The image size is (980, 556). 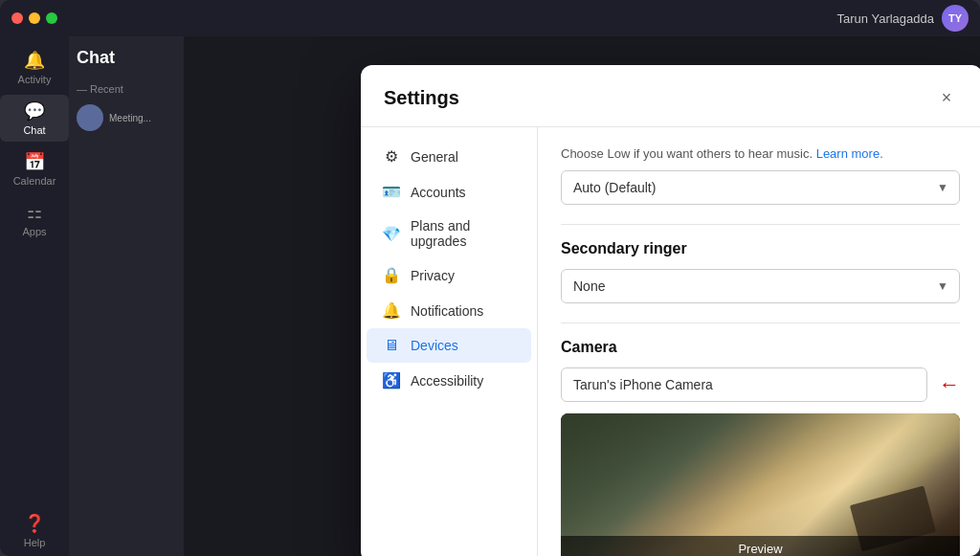 I want to click on hint-text: Choose Low if you want others to hear mu…, so click(x=760, y=153).